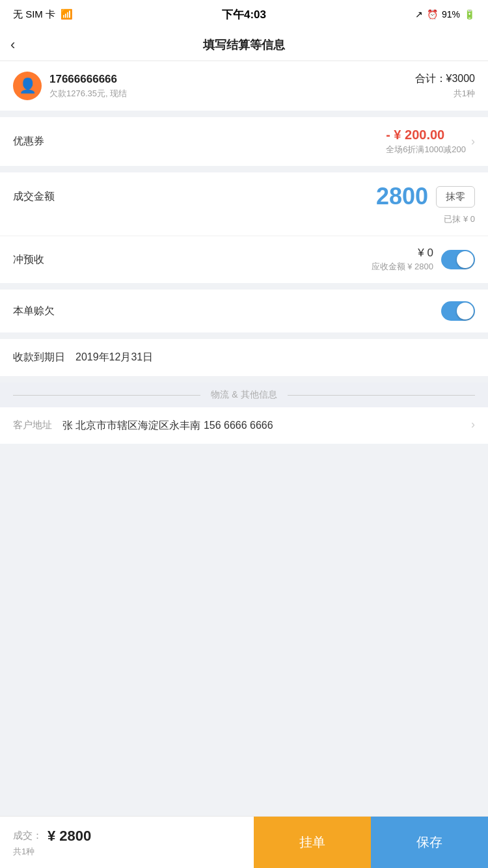  I want to click on user-subtitle: 欠款1276.35元, 现结, so click(88, 94).